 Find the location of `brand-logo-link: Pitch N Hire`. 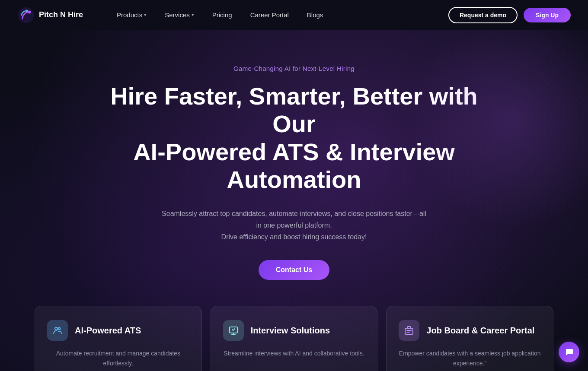

brand-logo-link: Pitch N Hire is located at coordinates (50, 15).